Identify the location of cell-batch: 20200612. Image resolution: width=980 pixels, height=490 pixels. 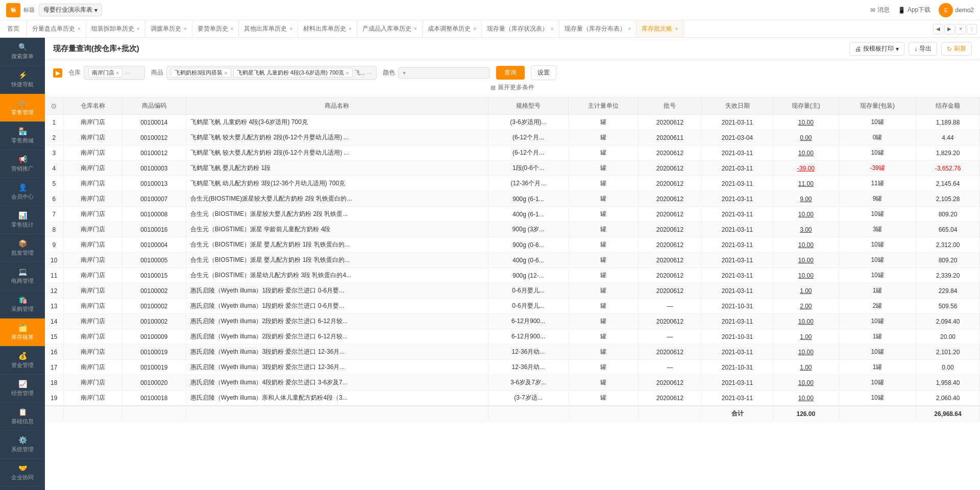
(670, 122).